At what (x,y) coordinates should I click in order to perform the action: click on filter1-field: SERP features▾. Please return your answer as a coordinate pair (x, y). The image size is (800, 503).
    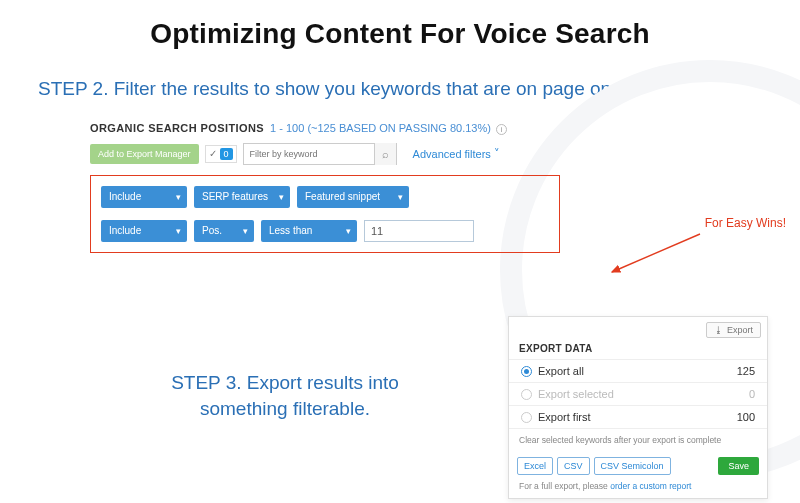
    Looking at the image, I should click on (242, 197).